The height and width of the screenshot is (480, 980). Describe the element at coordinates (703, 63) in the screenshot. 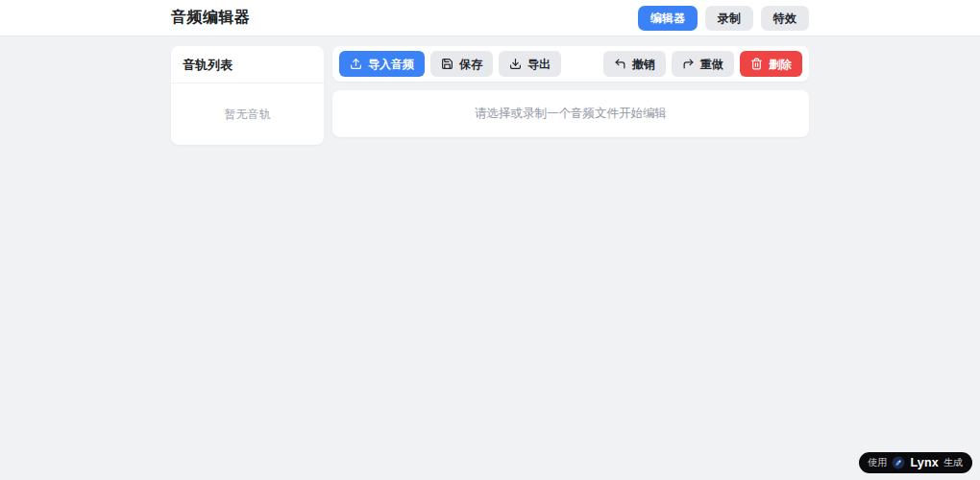

I see `redo-button: 重做` at that location.